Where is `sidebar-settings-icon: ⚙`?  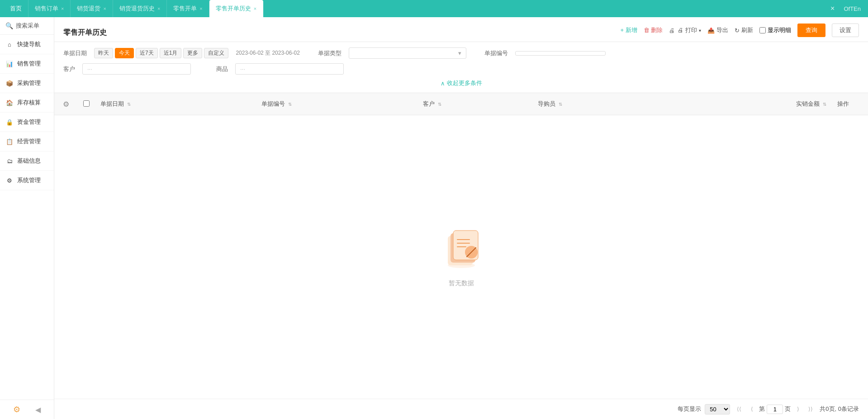
sidebar-settings-icon: ⚙ is located at coordinates (17, 410).